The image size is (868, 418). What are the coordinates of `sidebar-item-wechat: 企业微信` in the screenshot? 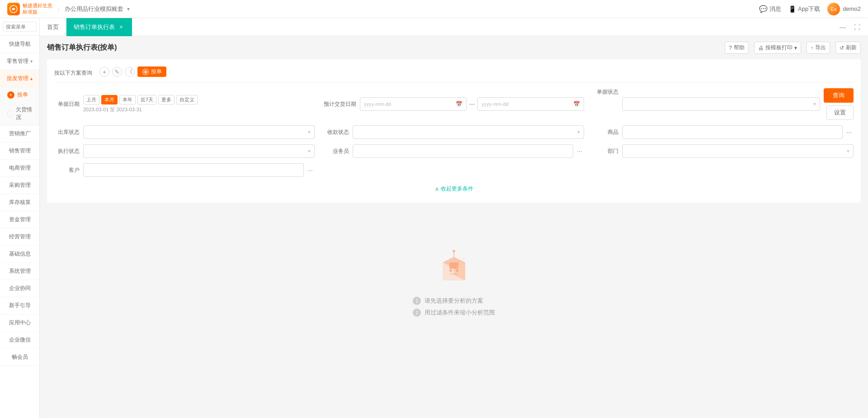 It's located at (20, 340).